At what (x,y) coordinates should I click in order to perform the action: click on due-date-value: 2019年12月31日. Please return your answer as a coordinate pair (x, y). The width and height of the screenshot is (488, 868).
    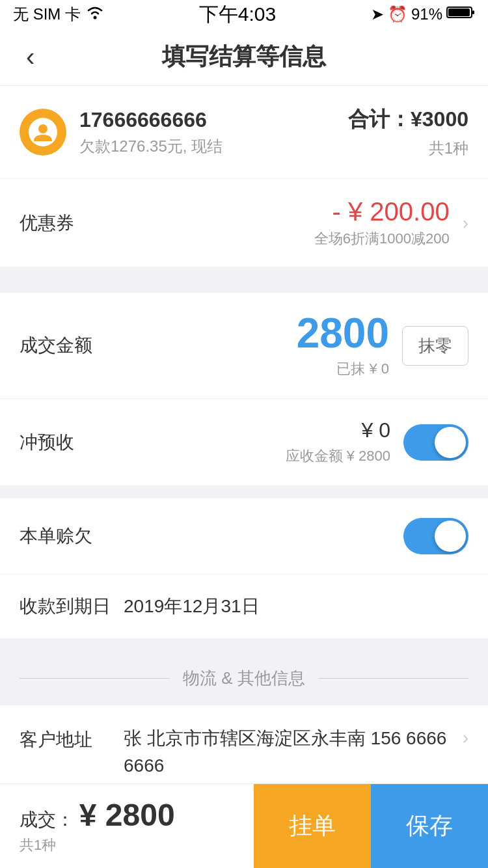
    Looking at the image, I should click on (191, 606).